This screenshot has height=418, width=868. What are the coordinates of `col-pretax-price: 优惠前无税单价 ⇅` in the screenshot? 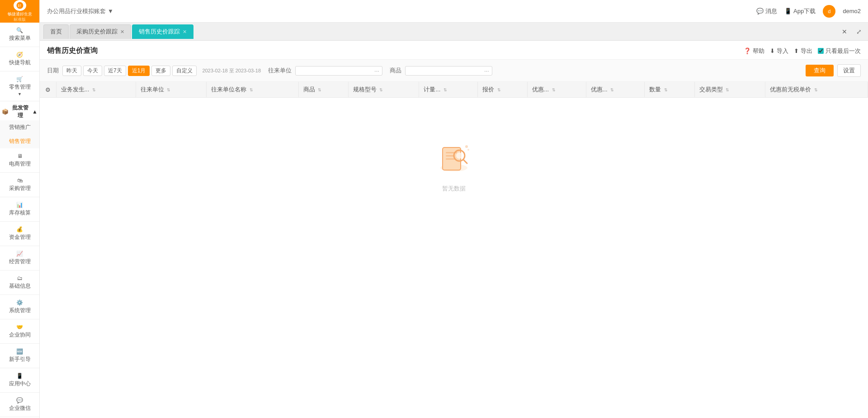 It's located at (816, 90).